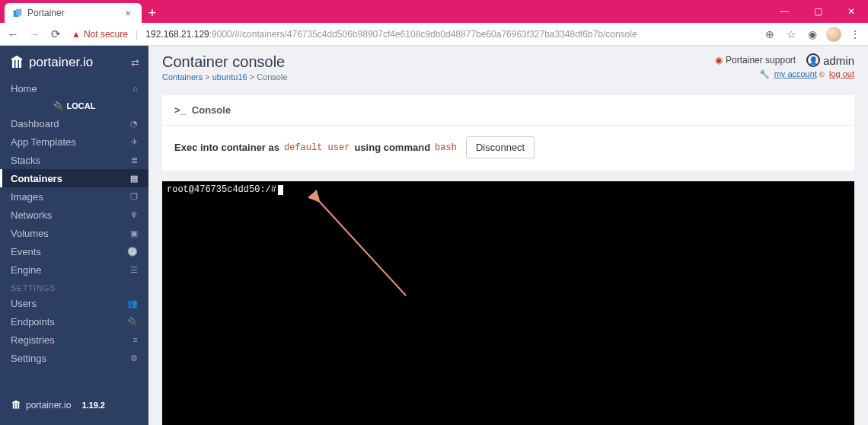 This screenshot has width=868, height=425. What do you see at coordinates (136, 62) in the screenshot?
I see `sidebar-collapse-icon: ⇄` at bounding box center [136, 62].